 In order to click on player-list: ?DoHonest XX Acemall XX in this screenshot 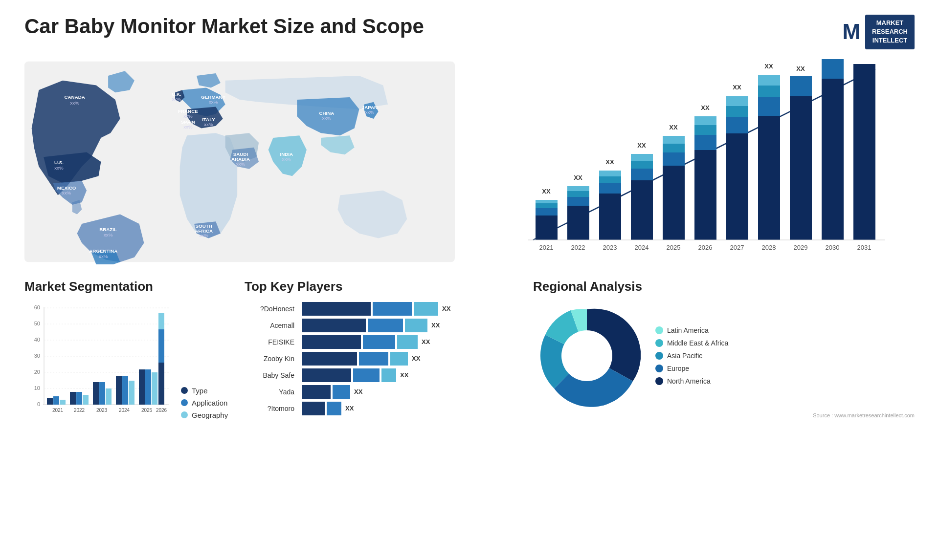, I will do `click(381, 359)`.